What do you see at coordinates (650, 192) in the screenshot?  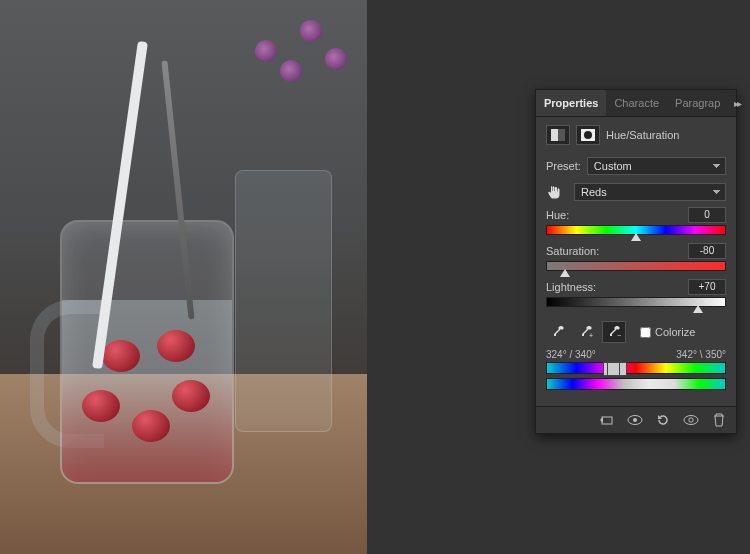 I see `channel-select: Reds` at bounding box center [650, 192].